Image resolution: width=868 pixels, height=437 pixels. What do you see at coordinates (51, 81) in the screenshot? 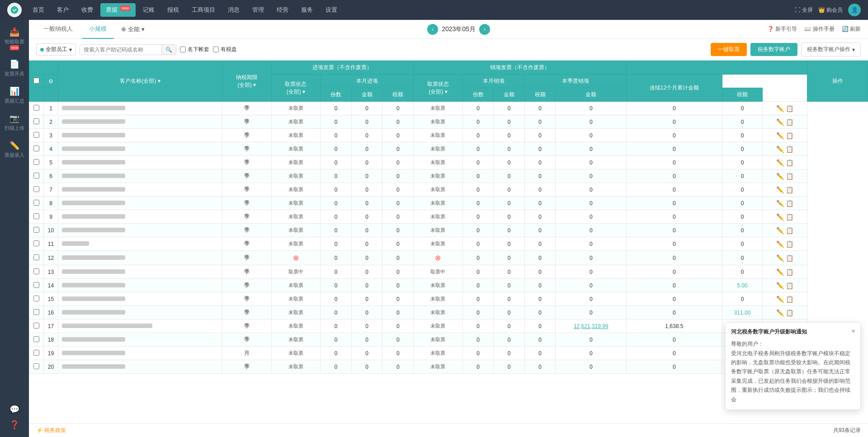
I see `th-config: ⚙` at bounding box center [51, 81].